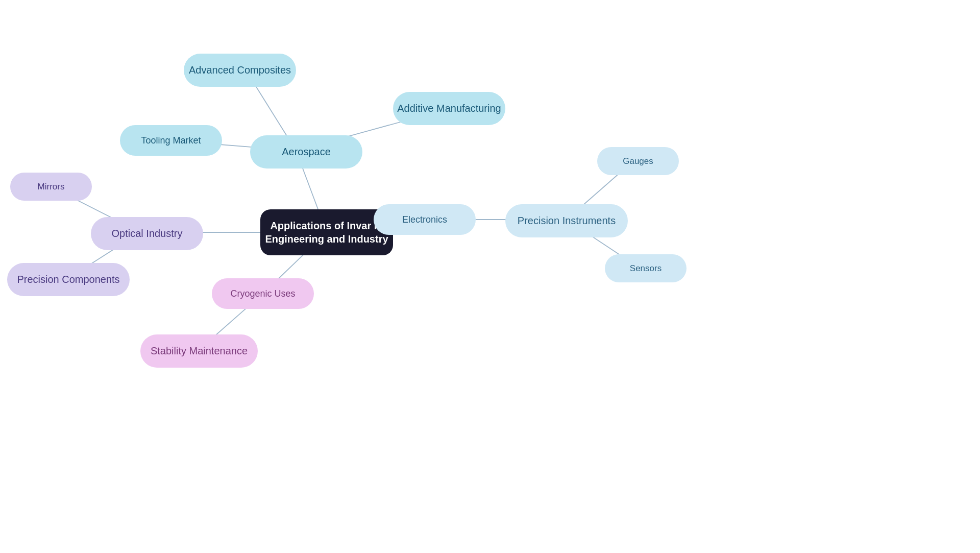  Describe the element at coordinates (327, 232) in the screenshot. I see `center-node: Applications of Invar in Engineering and…` at that location.